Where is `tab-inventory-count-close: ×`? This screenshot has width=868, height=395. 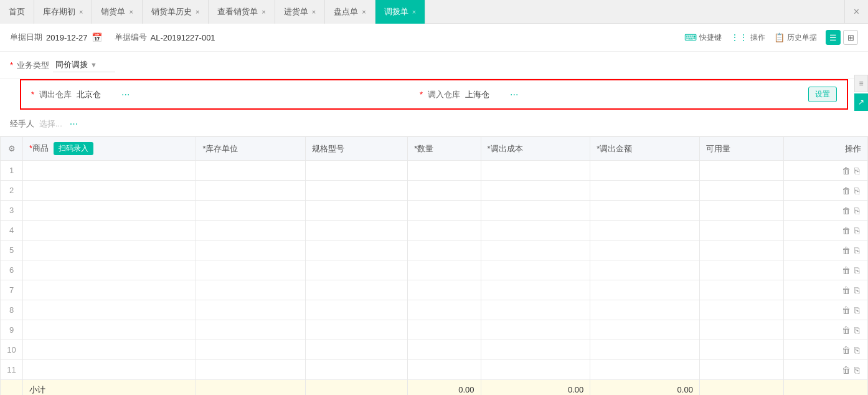
tab-inventory-count-close: × is located at coordinates (364, 12).